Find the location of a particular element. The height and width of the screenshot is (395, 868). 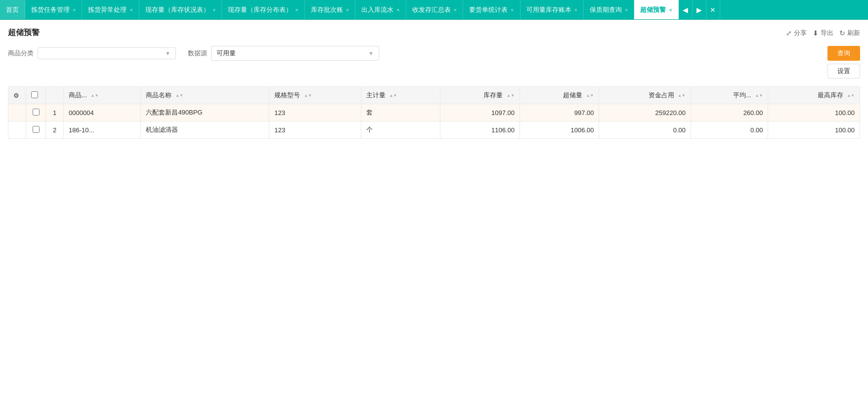

datasource-filter-group: 数据源 可用量 ▼ is located at coordinates (284, 53).